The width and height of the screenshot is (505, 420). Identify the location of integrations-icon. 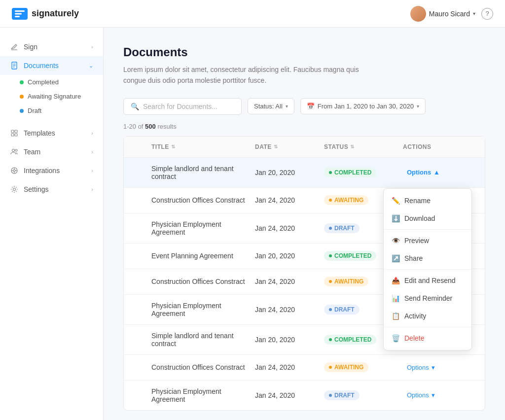
(14, 171).